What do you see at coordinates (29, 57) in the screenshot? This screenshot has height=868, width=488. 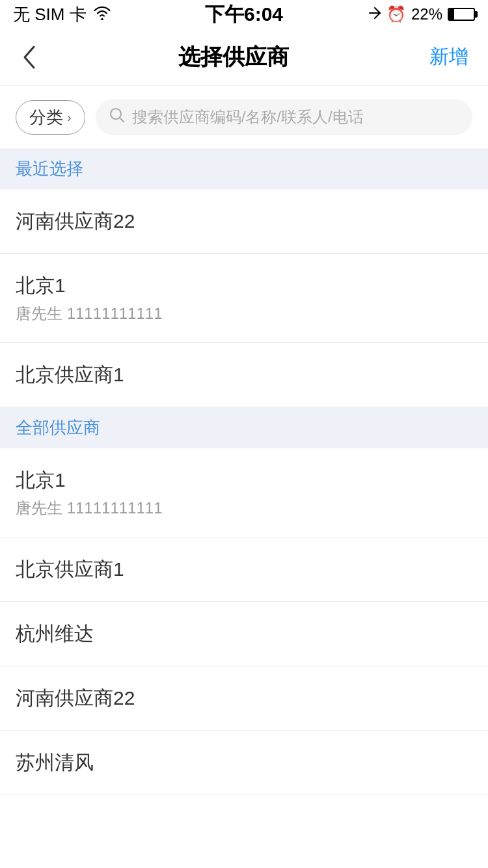 I see `back-button` at bounding box center [29, 57].